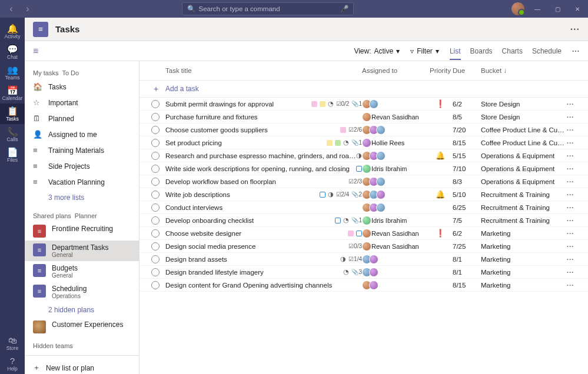 Image resolution: width=588 pixels, height=374 pixels. I want to click on tab-charts: Charts, so click(512, 51).